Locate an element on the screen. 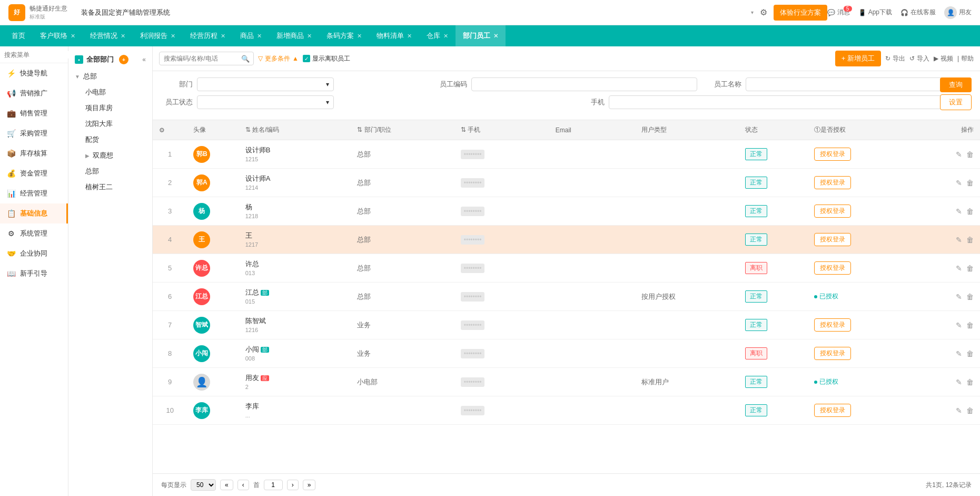 The image size is (980, 496). settings-gear-icon: ⚙ is located at coordinates (764, 13).